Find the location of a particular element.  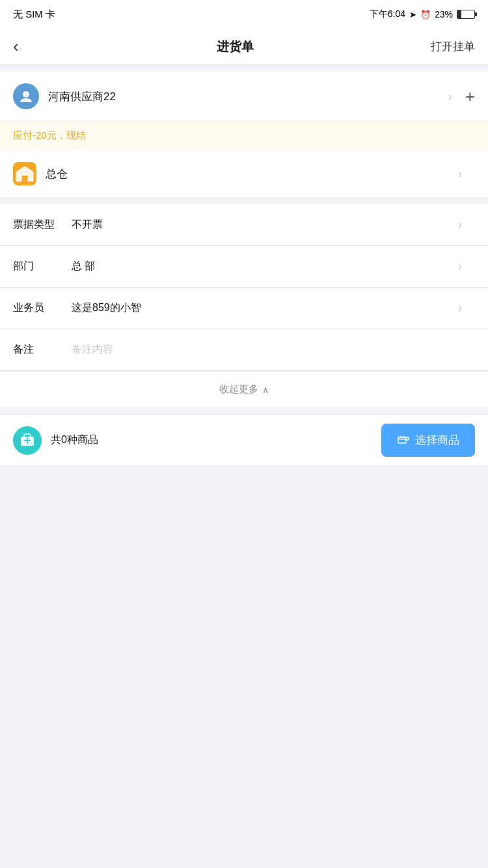

status-bar: 无 SIM 卡 下午6:04 ➤ ⏰ 23% is located at coordinates (244, 14).